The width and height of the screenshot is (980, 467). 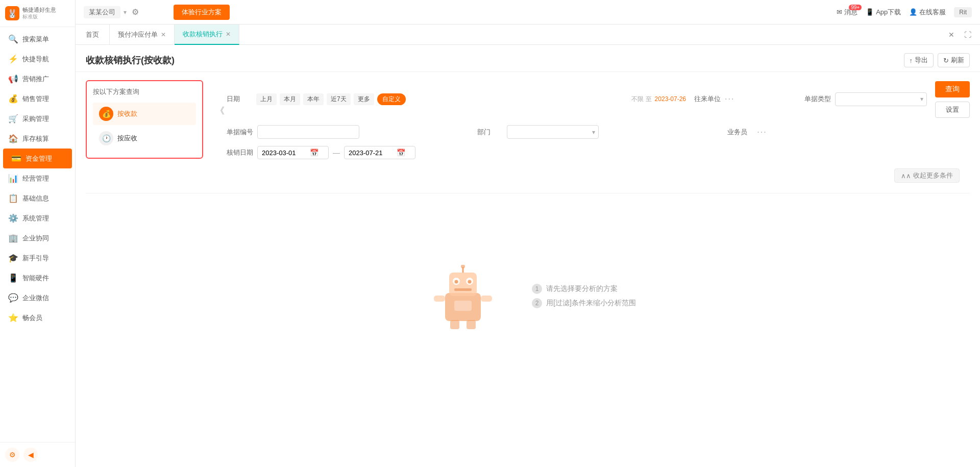 What do you see at coordinates (13, 298) in the screenshot?
I see `wechat-icon: 💬` at bounding box center [13, 298].